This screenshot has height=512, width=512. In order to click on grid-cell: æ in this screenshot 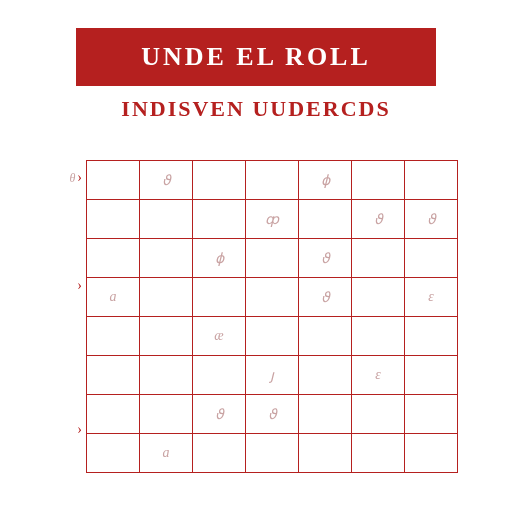, I will do `click(220, 336)`.